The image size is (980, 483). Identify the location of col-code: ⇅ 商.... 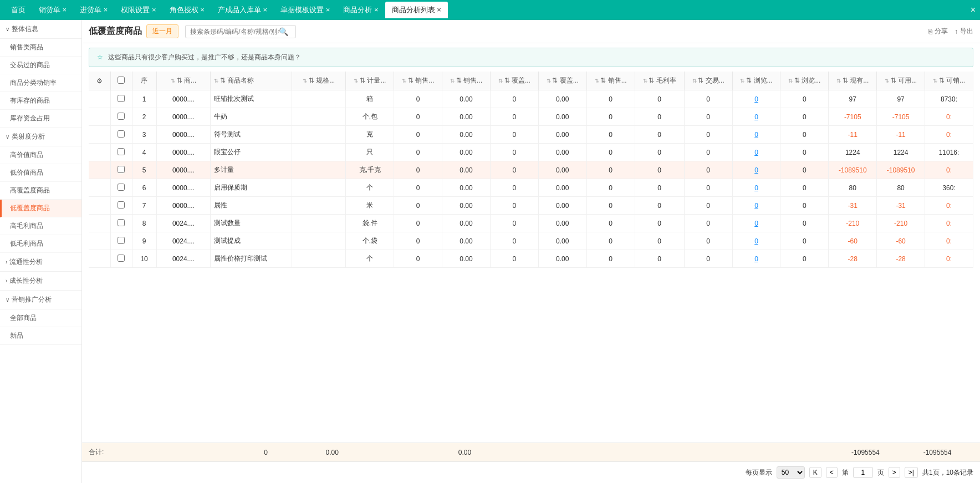
(183, 81).